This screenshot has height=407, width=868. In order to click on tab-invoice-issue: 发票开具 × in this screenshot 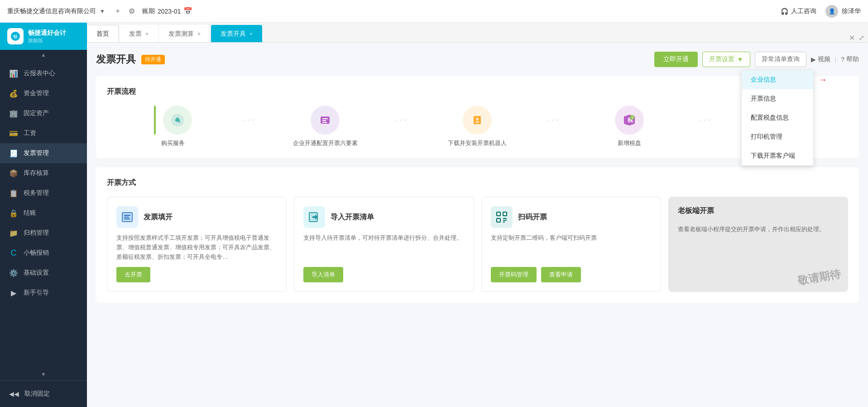, I will do `click(236, 34)`.